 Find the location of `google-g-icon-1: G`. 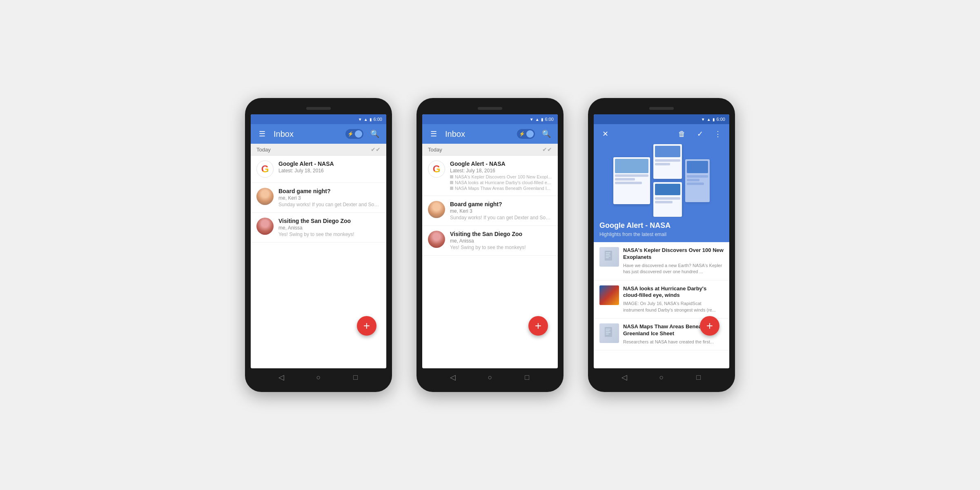

google-g-icon-1: G is located at coordinates (265, 169).